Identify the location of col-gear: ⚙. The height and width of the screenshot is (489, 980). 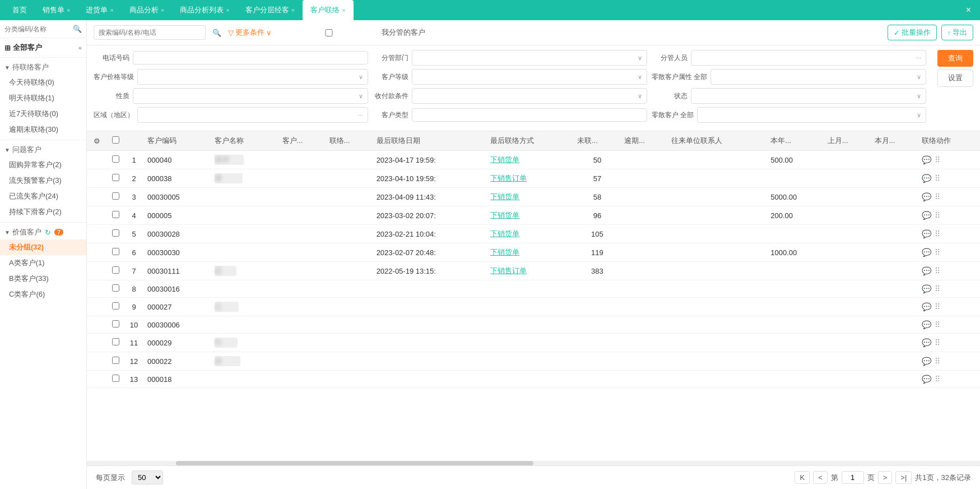
(97, 141).